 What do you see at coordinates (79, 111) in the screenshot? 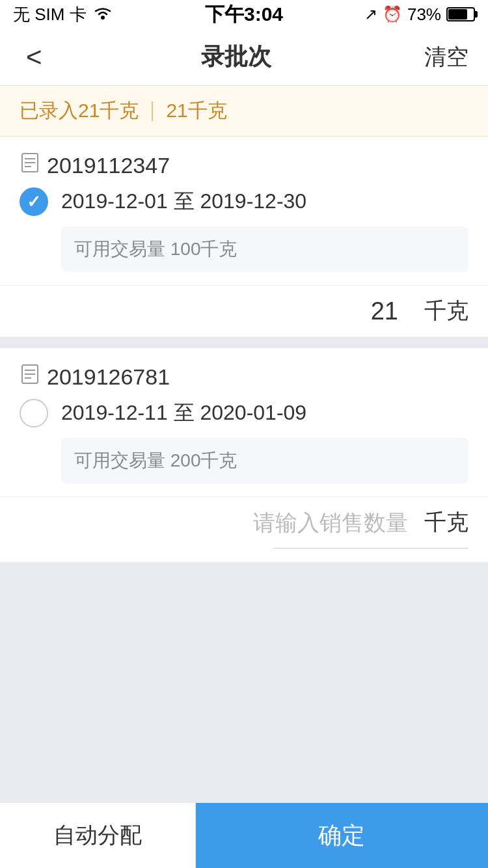
I see `recorded-amount: 已录入21千克` at bounding box center [79, 111].